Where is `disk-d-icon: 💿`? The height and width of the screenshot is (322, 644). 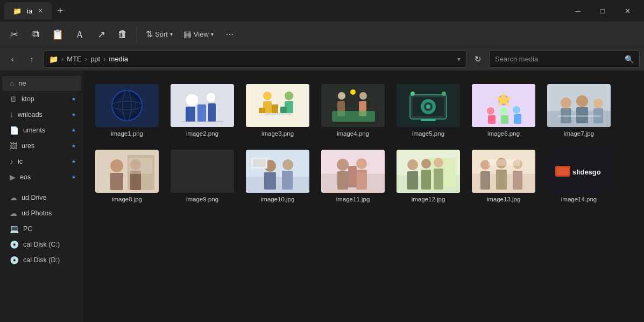 disk-d-icon: 💿 is located at coordinates (14, 260).